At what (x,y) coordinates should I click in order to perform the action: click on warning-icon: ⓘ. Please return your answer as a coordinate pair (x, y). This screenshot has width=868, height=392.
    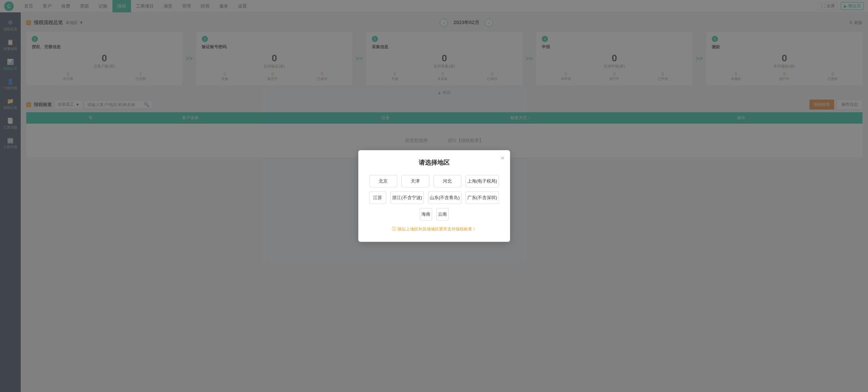
    Looking at the image, I should click on (394, 229).